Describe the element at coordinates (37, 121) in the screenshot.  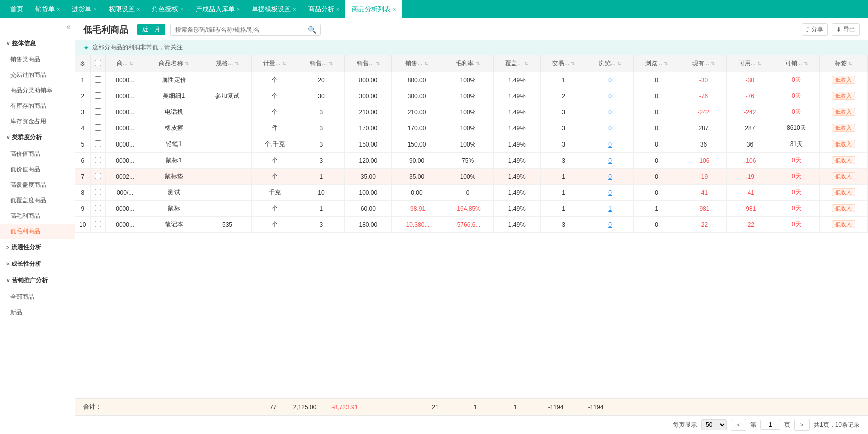
I see `sidebar-item-库存资金占用: 库存资金占用` at that location.